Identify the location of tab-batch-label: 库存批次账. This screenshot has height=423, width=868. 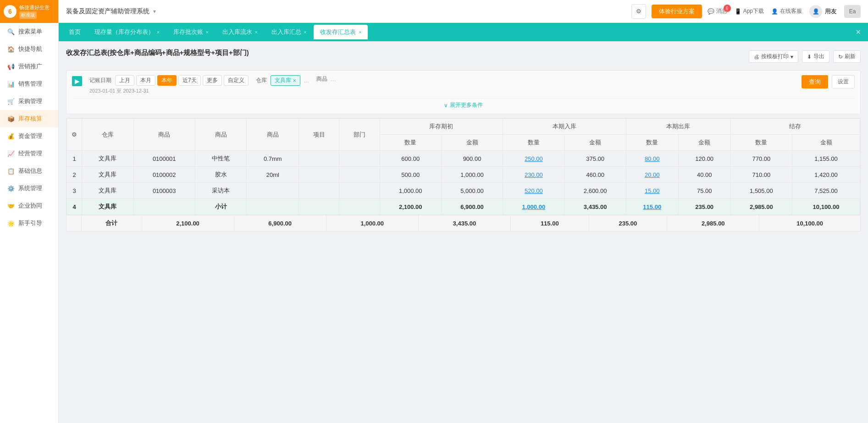
(188, 32).